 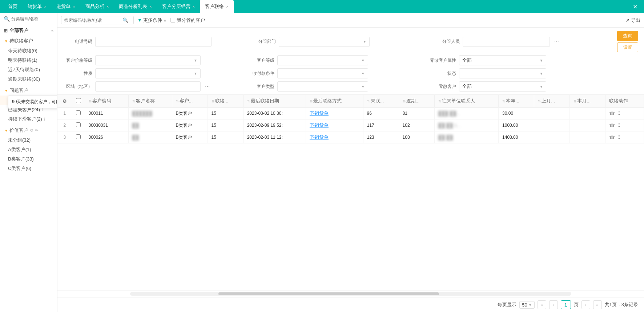 What do you see at coordinates (339, 42) in the screenshot?
I see `filter-dept: 分管部门 ▼` at bounding box center [339, 42].